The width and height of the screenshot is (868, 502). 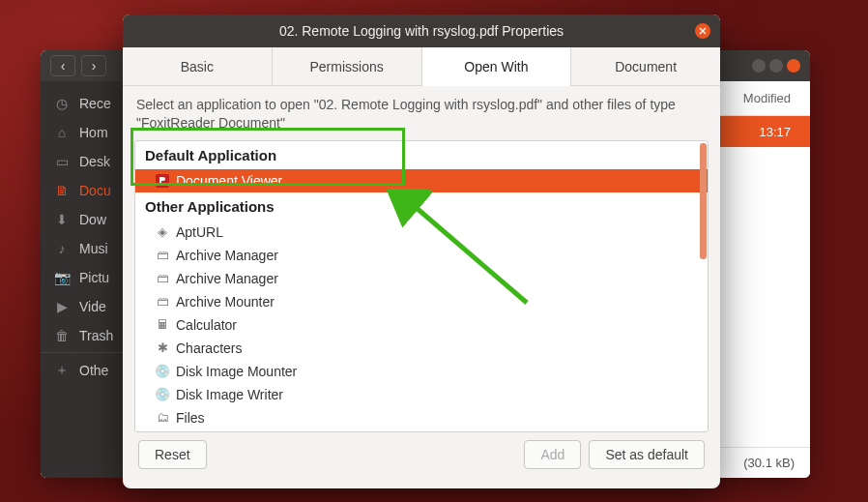 What do you see at coordinates (94, 66) in the screenshot?
I see `forward-button: ›` at bounding box center [94, 66].